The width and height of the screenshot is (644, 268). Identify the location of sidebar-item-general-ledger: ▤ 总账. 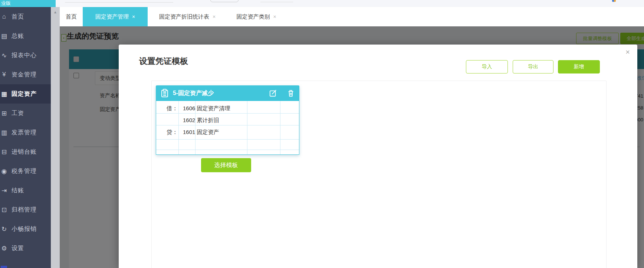
(25, 36).